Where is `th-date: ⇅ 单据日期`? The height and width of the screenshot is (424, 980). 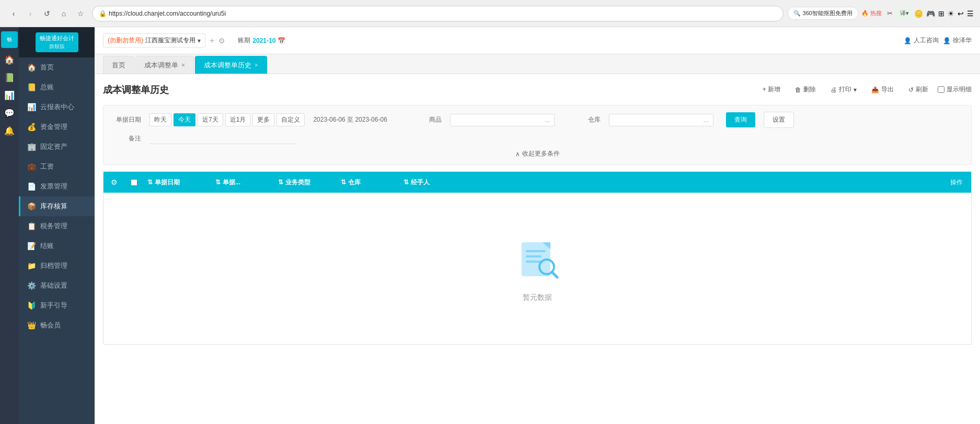
th-date: ⇅ 单据日期 is located at coordinates (177, 183).